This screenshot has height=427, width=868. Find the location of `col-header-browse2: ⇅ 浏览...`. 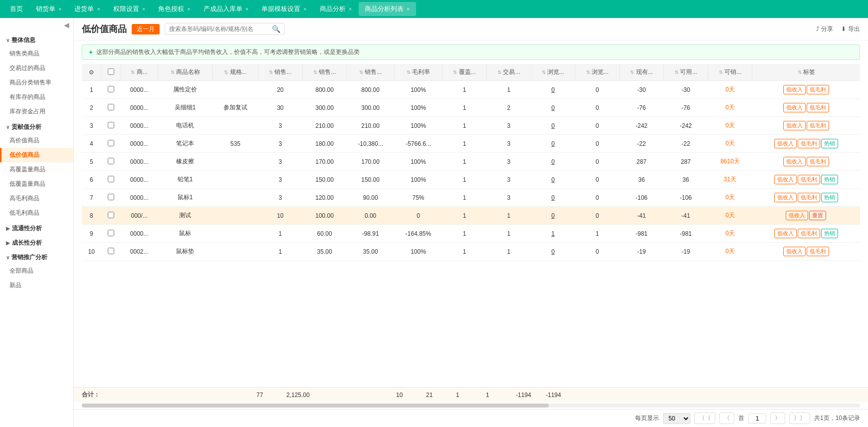

col-header-browse2: ⇅ 浏览... is located at coordinates (598, 72).